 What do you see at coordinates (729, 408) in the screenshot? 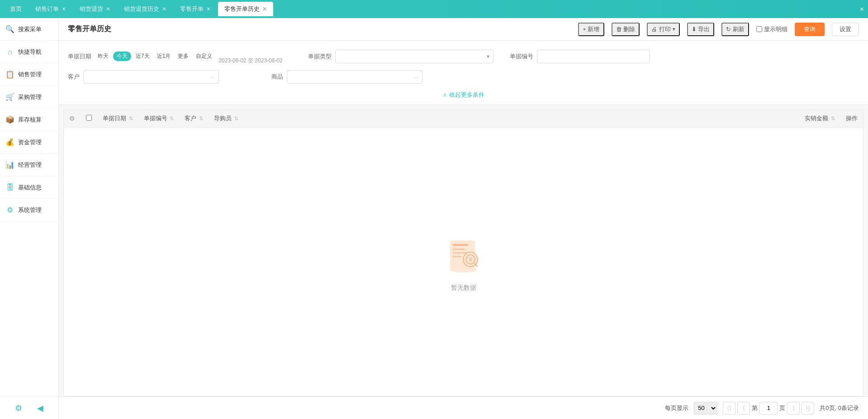
I see `first-page-btn: ⟨⟨` at bounding box center [729, 408].